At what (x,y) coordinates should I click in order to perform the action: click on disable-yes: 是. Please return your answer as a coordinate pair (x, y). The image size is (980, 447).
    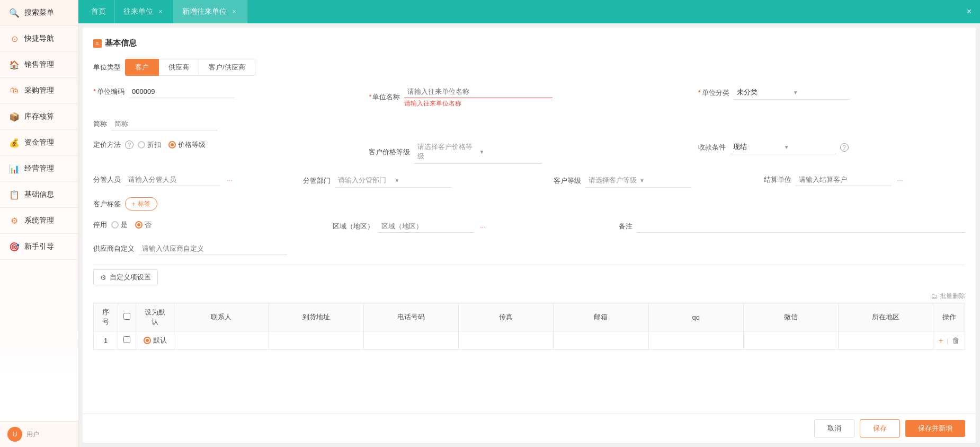
    Looking at the image, I should click on (120, 225).